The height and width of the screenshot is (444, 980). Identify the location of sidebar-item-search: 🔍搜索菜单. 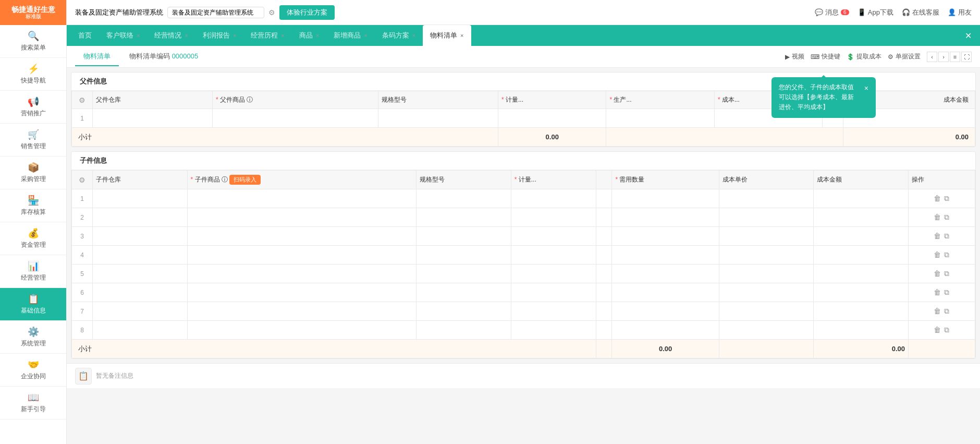
(33, 42).